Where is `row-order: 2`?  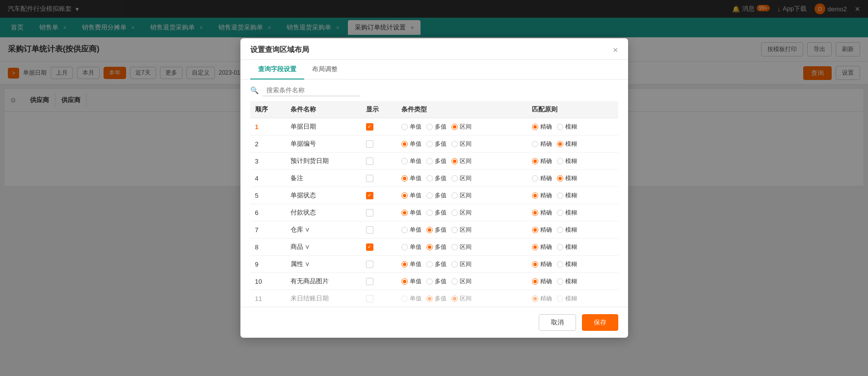 row-order: 2 is located at coordinates (268, 144).